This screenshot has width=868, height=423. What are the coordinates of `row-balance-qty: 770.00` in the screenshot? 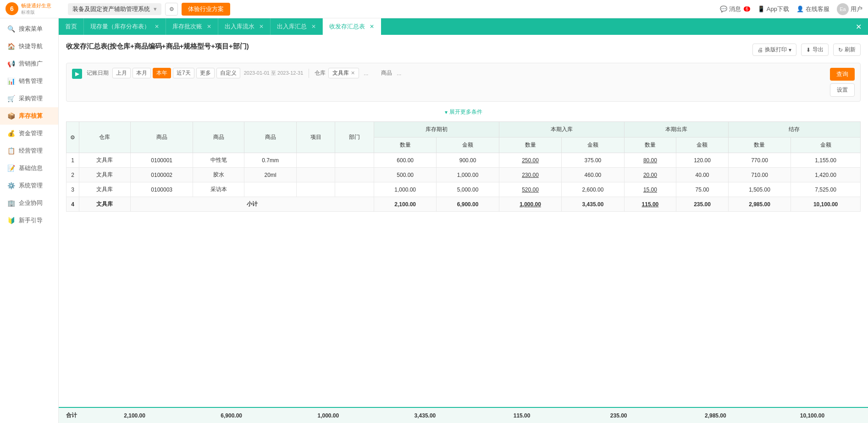 It's located at (759, 160).